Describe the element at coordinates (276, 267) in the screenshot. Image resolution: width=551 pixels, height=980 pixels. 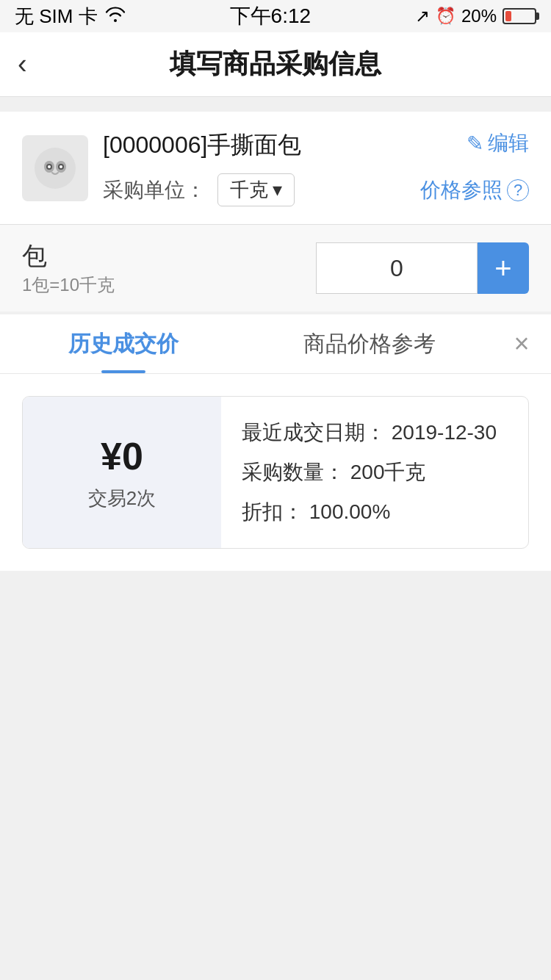
I see `quantity-row: 包 1包=10千克 0 +` at that location.